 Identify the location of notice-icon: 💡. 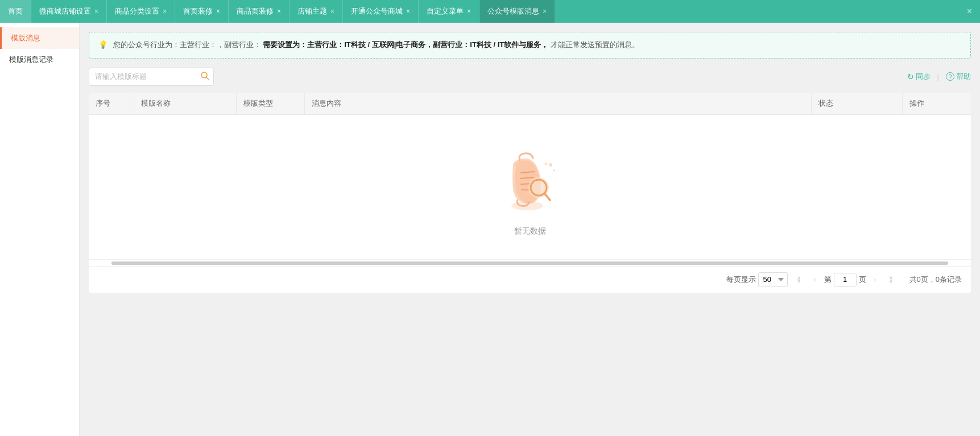
(103, 44).